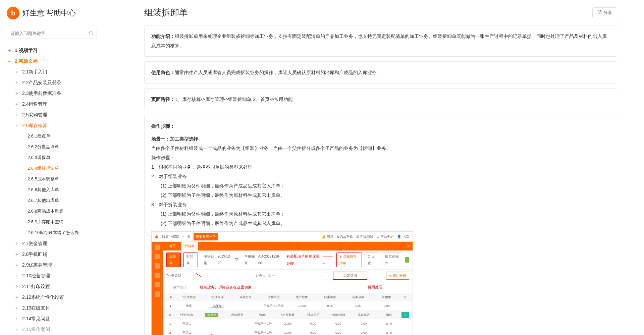 This screenshot has height=335, width=644. What do you see at coordinates (52, 276) in the screenshot?
I see `nav-2-10: ＋2.10经营管理` at bounding box center [52, 276].